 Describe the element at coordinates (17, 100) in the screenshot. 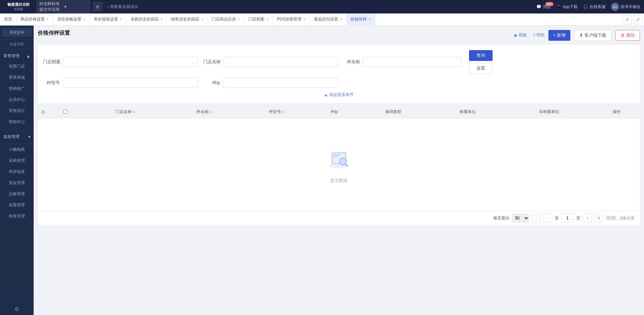

I see `sidebar-item-member: 会员中心` at that location.